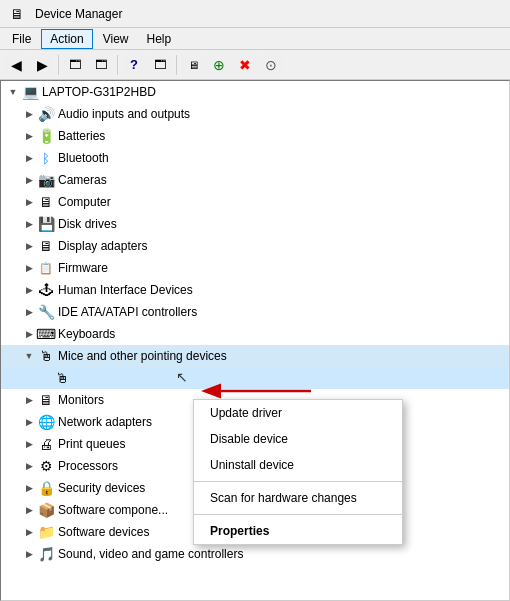 This screenshot has width=510, height=601. I want to click on update-driver-item: Update driver, so click(298, 413).